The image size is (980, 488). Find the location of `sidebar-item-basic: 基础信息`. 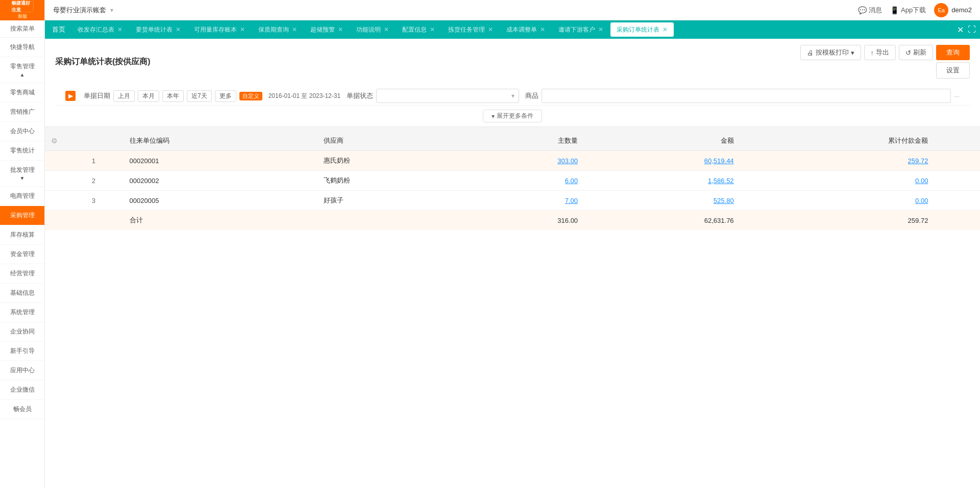

sidebar-item-basic: 基础信息 is located at coordinates (22, 293).